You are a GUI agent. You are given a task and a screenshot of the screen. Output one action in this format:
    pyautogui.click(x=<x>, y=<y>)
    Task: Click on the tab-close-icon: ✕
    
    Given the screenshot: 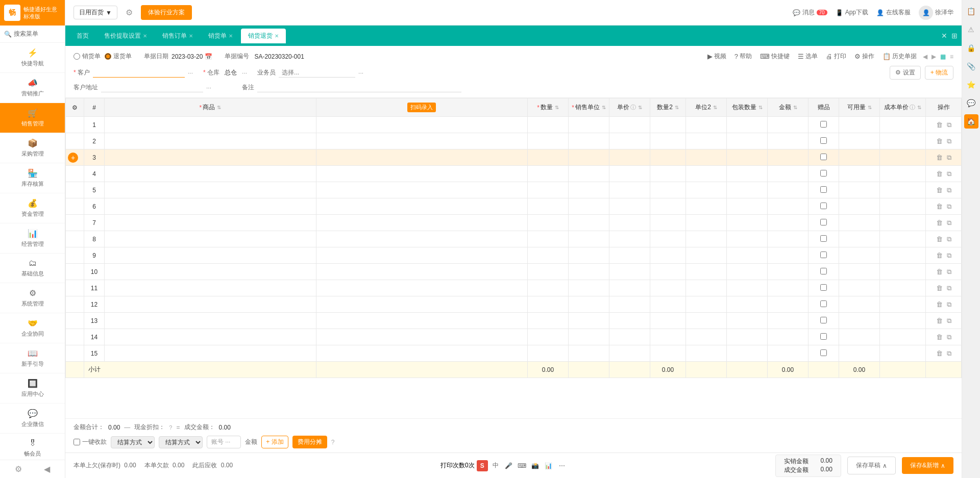 What is the action you would take?
    pyautogui.click(x=944, y=36)
    